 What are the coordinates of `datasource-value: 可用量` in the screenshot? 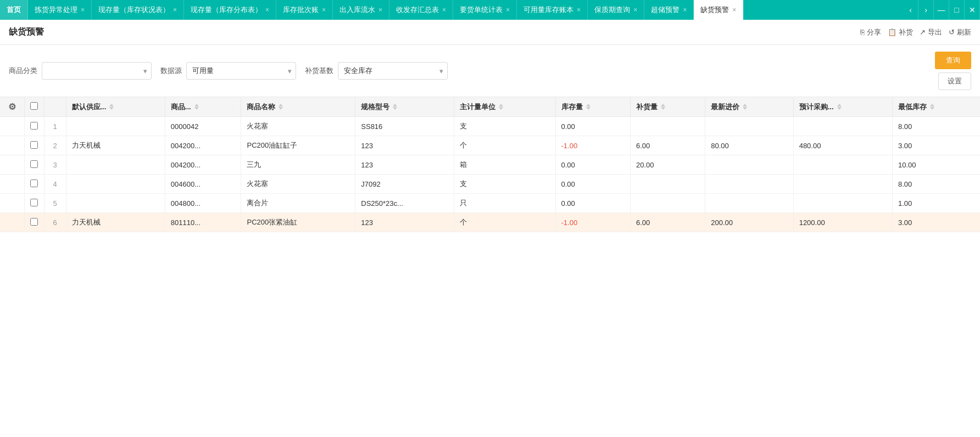 It's located at (203, 71).